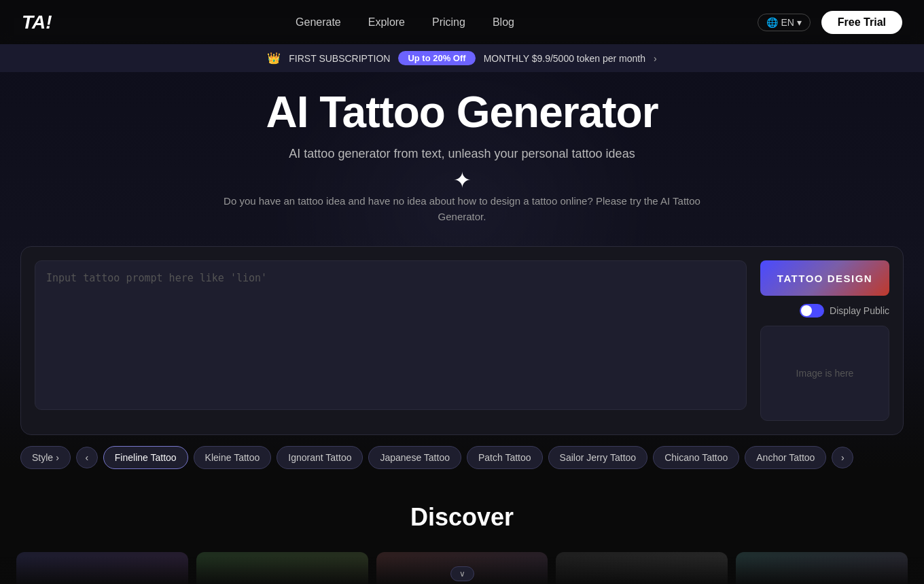 This screenshot has width=924, height=584. What do you see at coordinates (87, 458) in the screenshot?
I see `scroll-left-button: ‹` at bounding box center [87, 458].